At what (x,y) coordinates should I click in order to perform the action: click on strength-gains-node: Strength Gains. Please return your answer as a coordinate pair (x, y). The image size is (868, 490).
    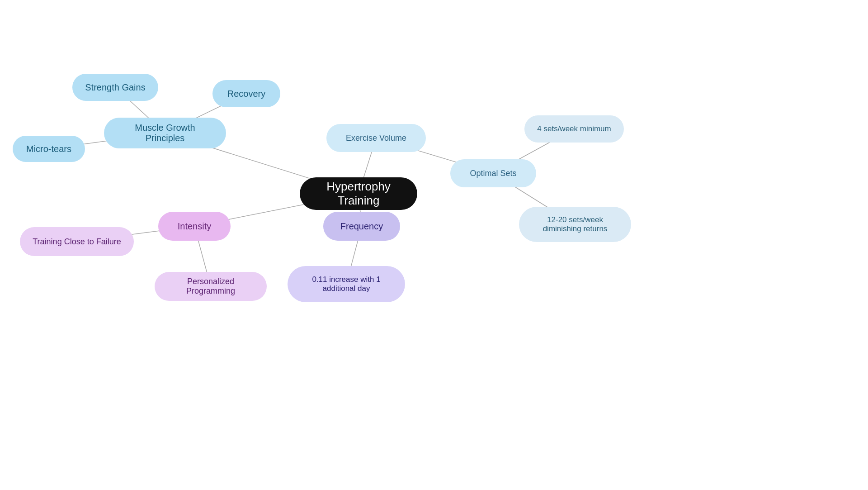
    Looking at the image, I should click on (115, 87).